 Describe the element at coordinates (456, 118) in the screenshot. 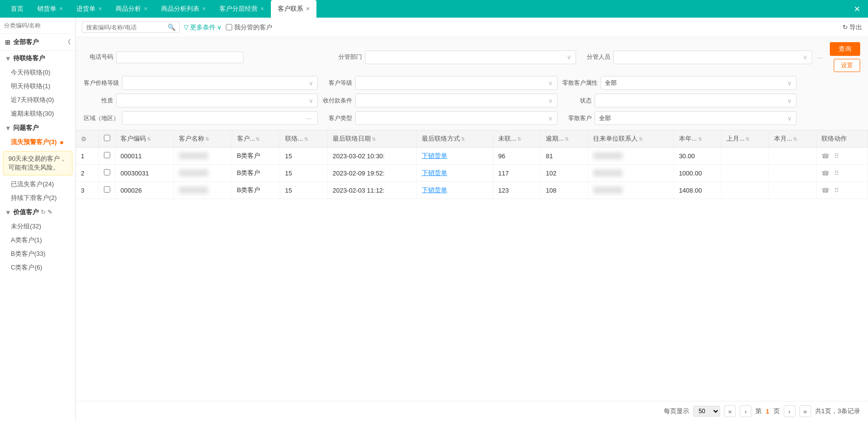

I see `customer-type-select: ∨` at that location.